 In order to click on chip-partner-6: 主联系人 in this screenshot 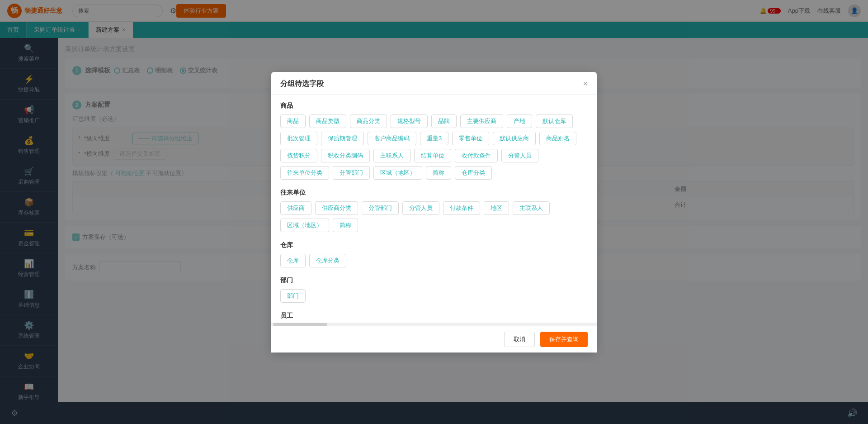, I will do `click(531, 208)`.